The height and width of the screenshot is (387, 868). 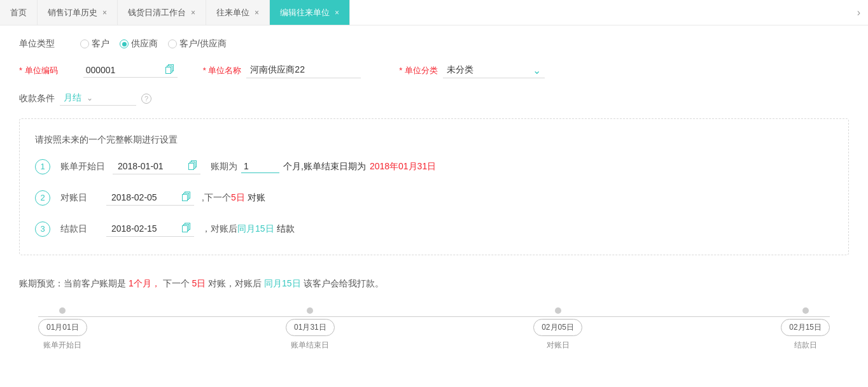 What do you see at coordinates (62, 329) in the screenshot?
I see `timeline-node-1: 01月01日 账单开始日` at bounding box center [62, 329].